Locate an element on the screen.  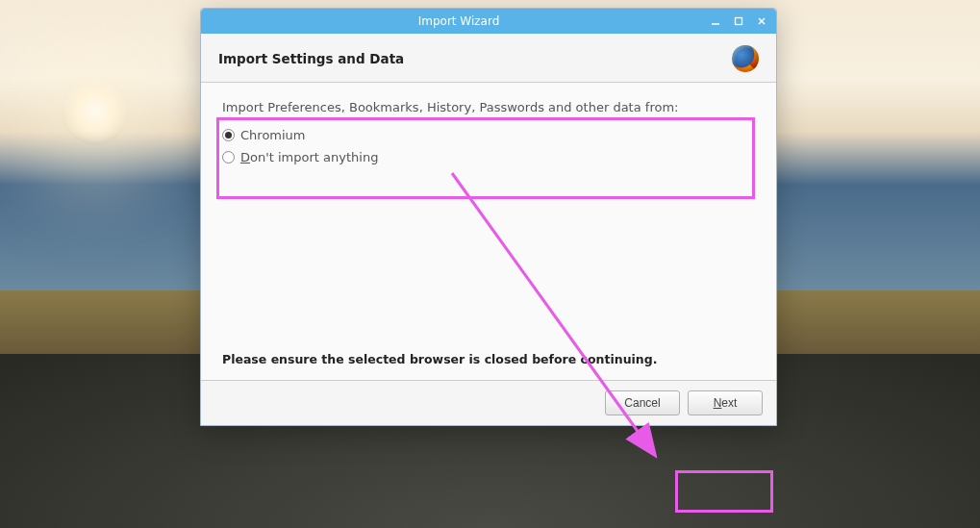
firefox-icon is located at coordinates (745, 59).